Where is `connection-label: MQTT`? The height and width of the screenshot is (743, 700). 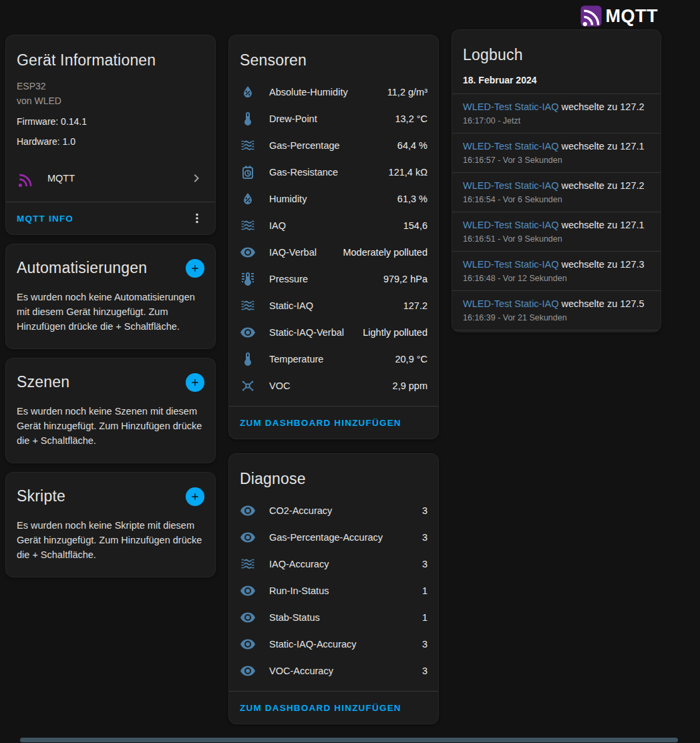
connection-label: MQTT is located at coordinates (118, 178).